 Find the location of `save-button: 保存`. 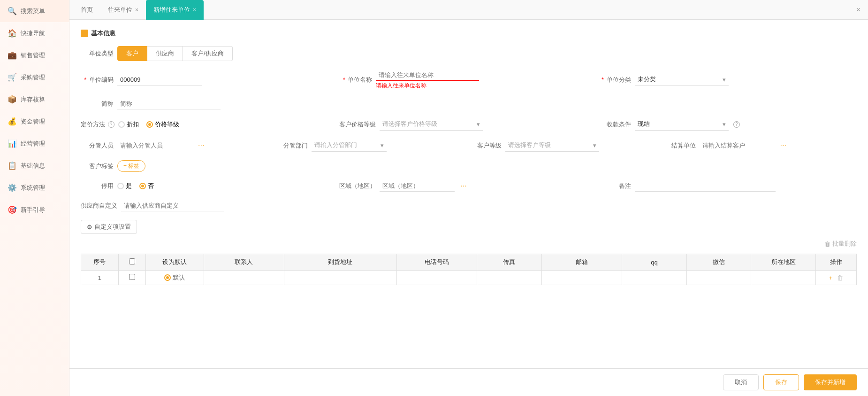

save-button: 保存 is located at coordinates (781, 382).